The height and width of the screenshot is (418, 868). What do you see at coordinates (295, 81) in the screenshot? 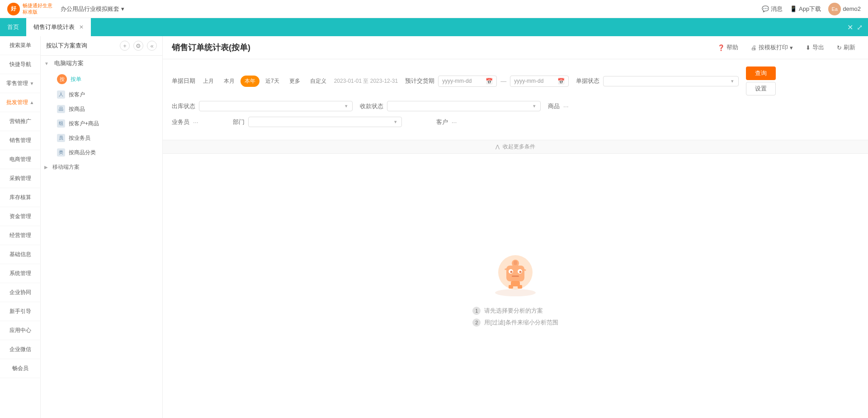
I see `date-btn-more: 更多` at bounding box center [295, 81].